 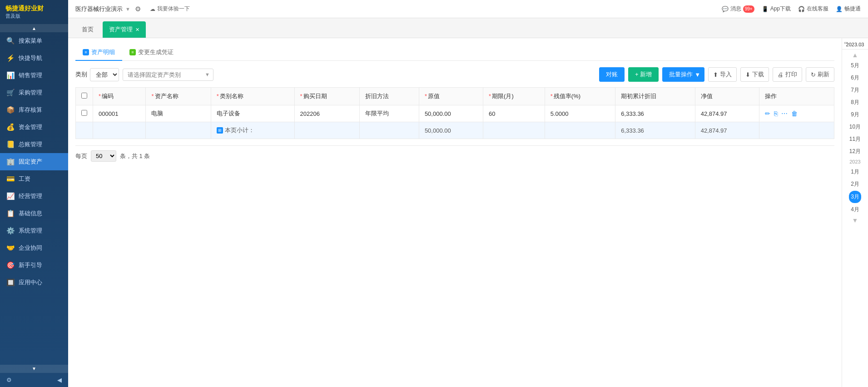 I want to click on sidebar-label-tutorial: 新手引导, so click(x=30, y=265).